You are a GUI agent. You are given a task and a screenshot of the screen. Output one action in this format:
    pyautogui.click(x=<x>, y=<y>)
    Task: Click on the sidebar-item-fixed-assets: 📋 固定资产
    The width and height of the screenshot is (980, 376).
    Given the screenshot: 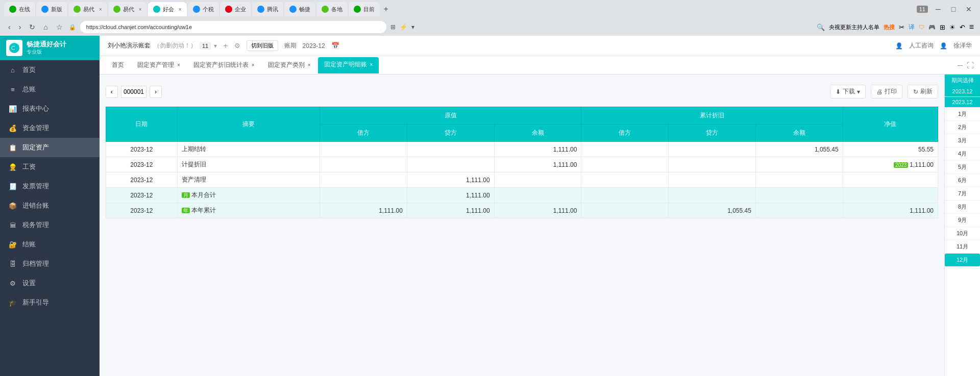 What is the action you would take?
    pyautogui.click(x=50, y=147)
    